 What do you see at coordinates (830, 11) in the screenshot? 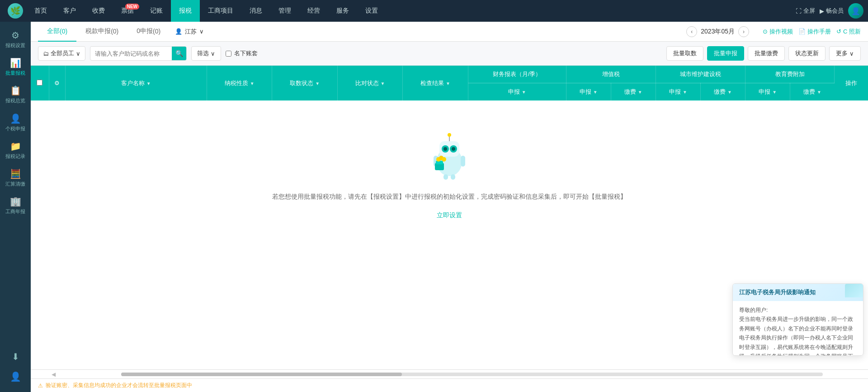
I see `nav-right: ⛶ 全屏 ▶ 畅会员 👤` at bounding box center [830, 11].